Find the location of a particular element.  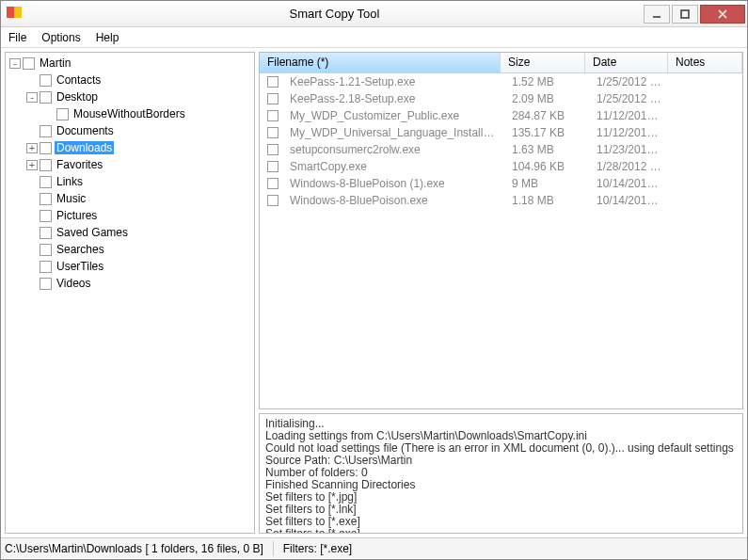

header-size: Size is located at coordinates (543, 62).